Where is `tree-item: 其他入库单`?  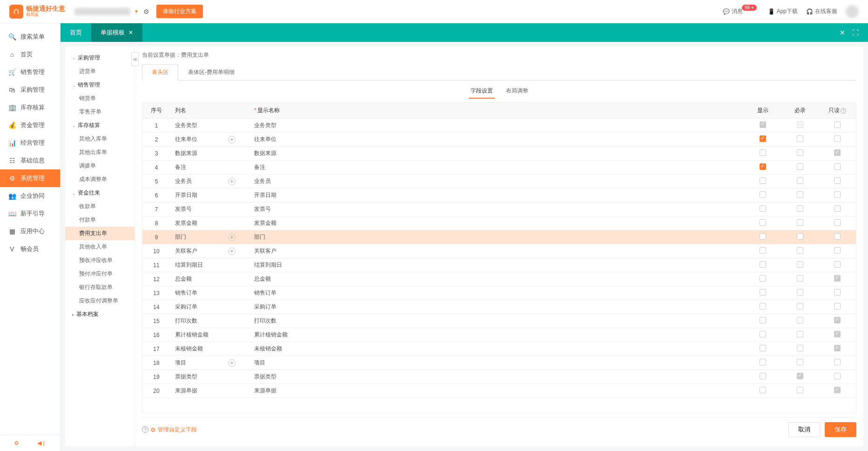
tree-item: 其他入库单 is located at coordinates (100, 139).